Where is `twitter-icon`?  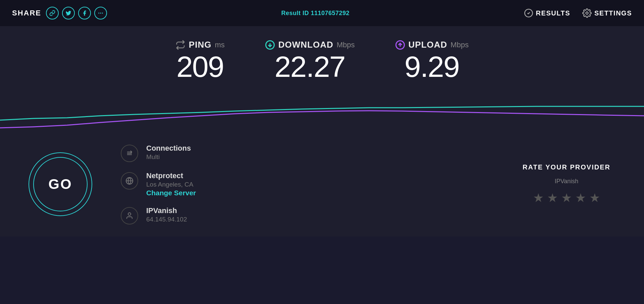
twitter-icon is located at coordinates (68, 13).